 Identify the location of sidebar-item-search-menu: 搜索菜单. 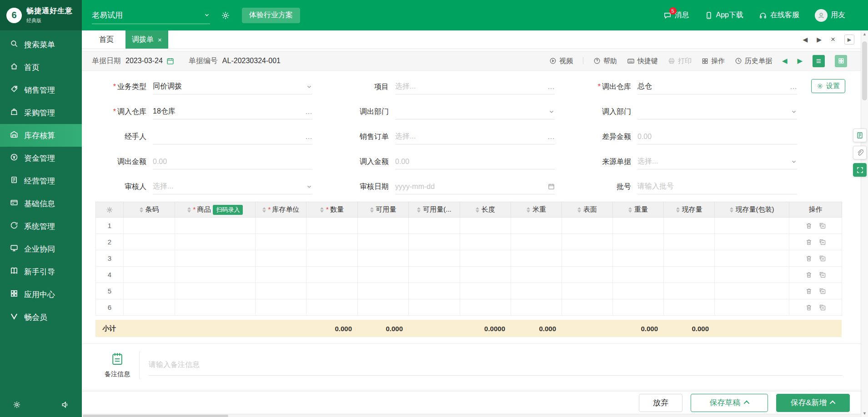
(41, 45).